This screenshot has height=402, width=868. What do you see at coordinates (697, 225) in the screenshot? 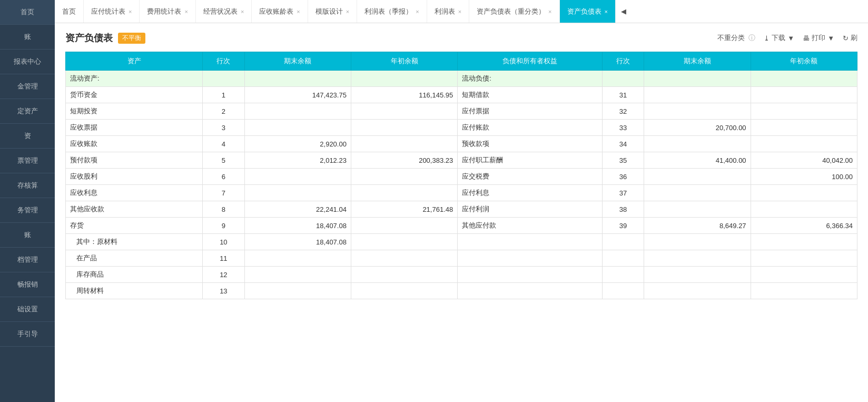
I see `cell-liability-end-balance: 8,649.27` at bounding box center [697, 225].